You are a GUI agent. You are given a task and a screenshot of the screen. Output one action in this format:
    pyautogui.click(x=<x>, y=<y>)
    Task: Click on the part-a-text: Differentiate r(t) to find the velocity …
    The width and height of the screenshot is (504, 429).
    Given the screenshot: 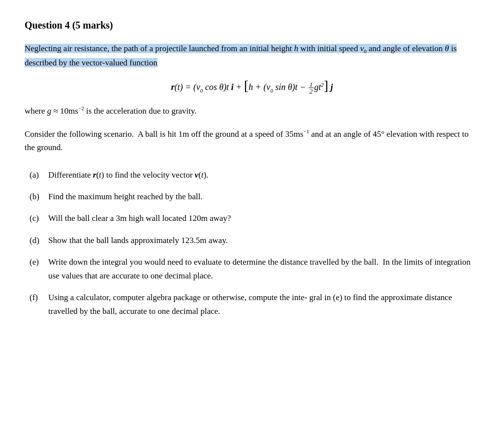 What is the action you would take?
    pyautogui.click(x=264, y=175)
    